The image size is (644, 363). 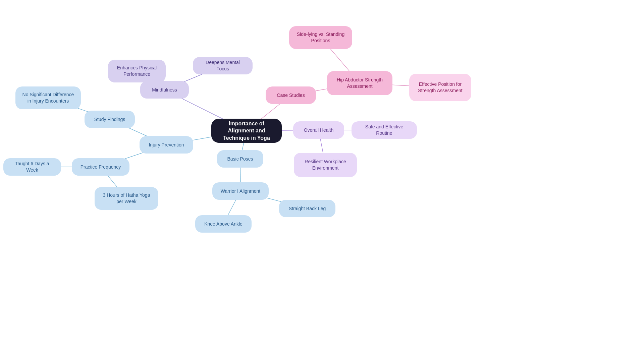 What do you see at coordinates (319, 130) in the screenshot?
I see `node-overall-health: Overall Health` at bounding box center [319, 130].